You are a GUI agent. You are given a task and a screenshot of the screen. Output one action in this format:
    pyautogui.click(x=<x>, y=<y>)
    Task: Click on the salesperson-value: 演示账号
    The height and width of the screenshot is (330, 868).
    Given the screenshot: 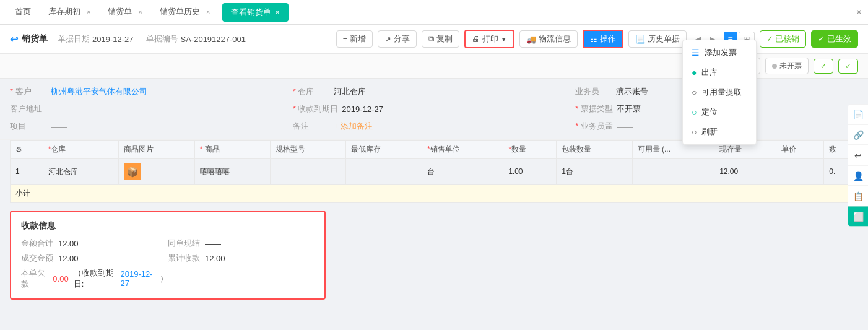 What is the action you would take?
    pyautogui.click(x=632, y=92)
    